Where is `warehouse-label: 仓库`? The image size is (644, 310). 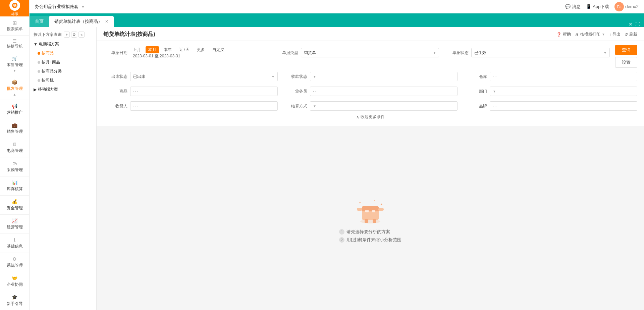
warehouse-label: 仓库 is located at coordinates (476, 76).